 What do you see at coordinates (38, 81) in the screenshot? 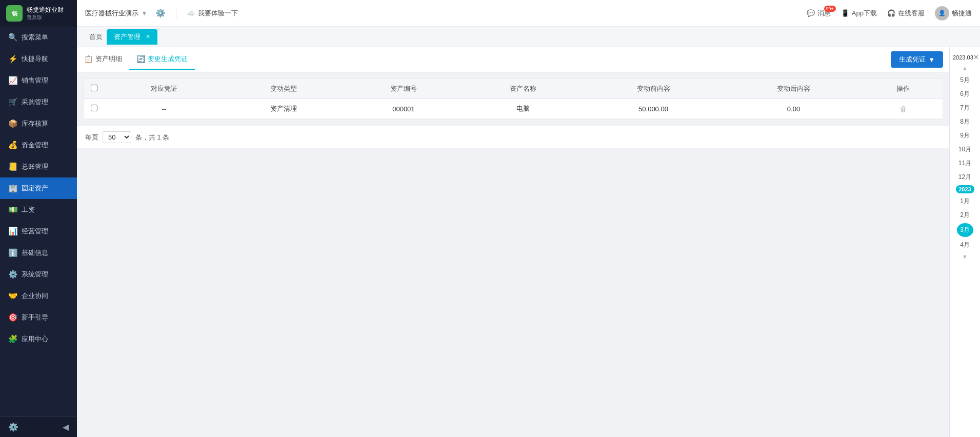
I see `sidebar-item-sales: 📈 销售管理` at bounding box center [38, 81].